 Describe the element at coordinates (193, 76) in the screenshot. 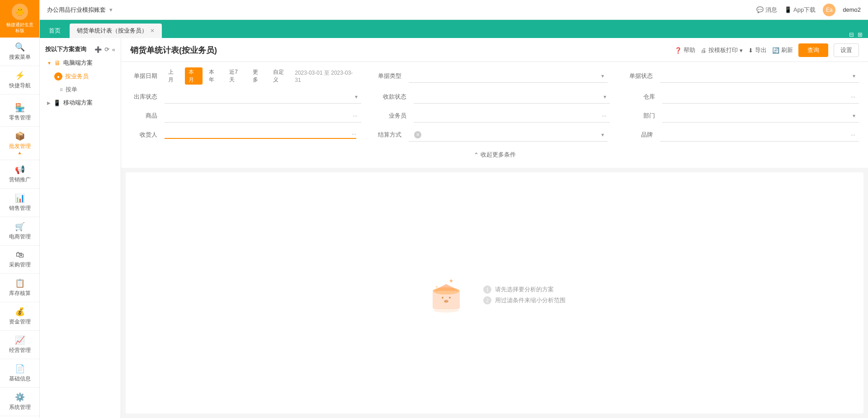

I see `date-tab-current-month: 本月` at that location.